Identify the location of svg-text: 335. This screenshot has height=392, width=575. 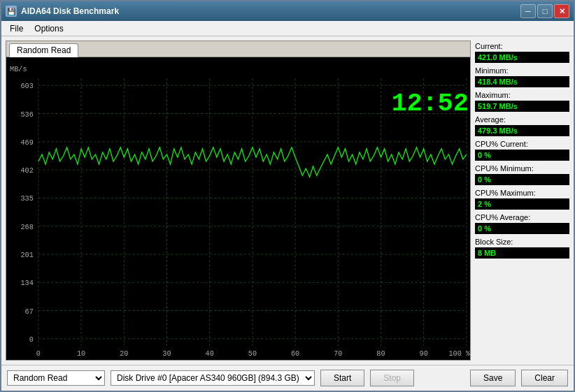
(27, 198).